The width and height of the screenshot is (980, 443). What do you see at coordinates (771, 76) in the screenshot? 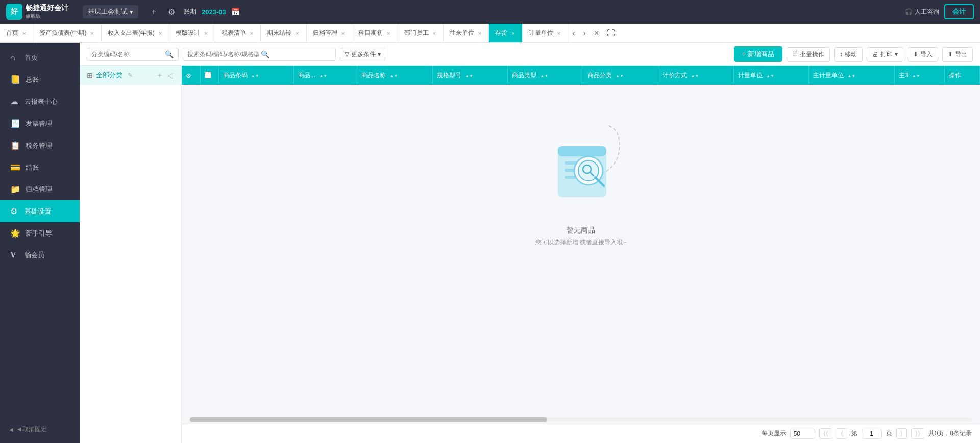
I see `th-unit: 计量单位 ▲▼` at bounding box center [771, 76].